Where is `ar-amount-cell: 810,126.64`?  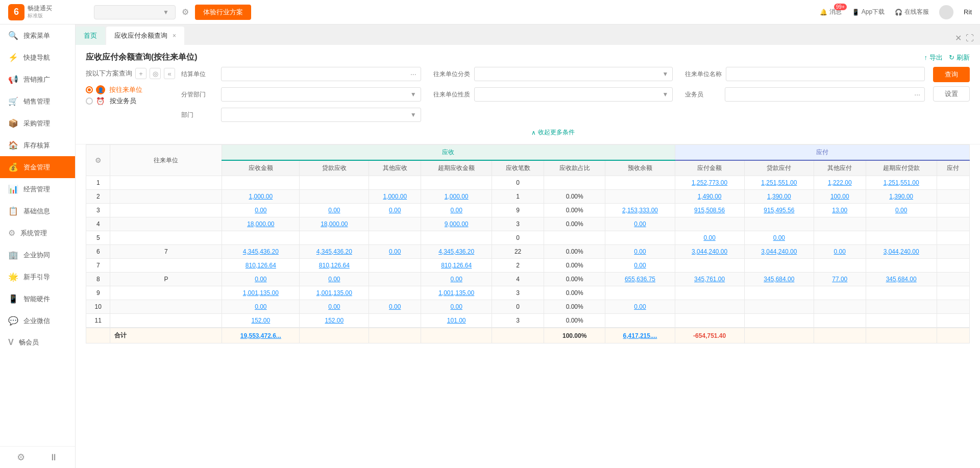 ar-amount-cell: 810,126.64 is located at coordinates (261, 265).